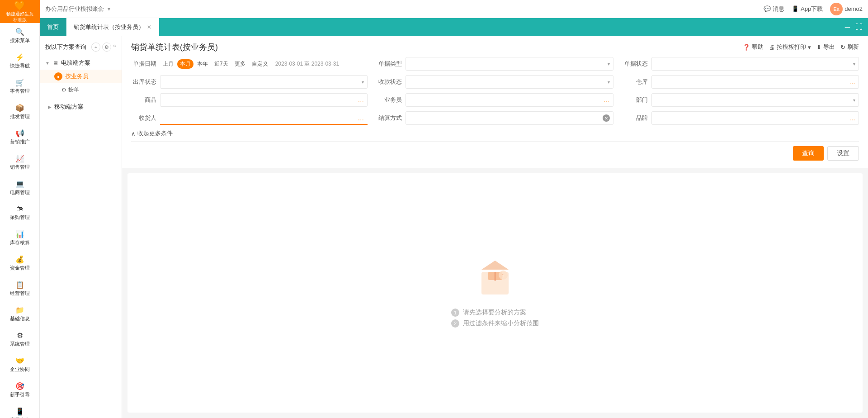 This screenshot has width=868, height=418. What do you see at coordinates (20, 234) in the screenshot?
I see `sidebar-icon-inventory: 📊` at bounding box center [20, 234].